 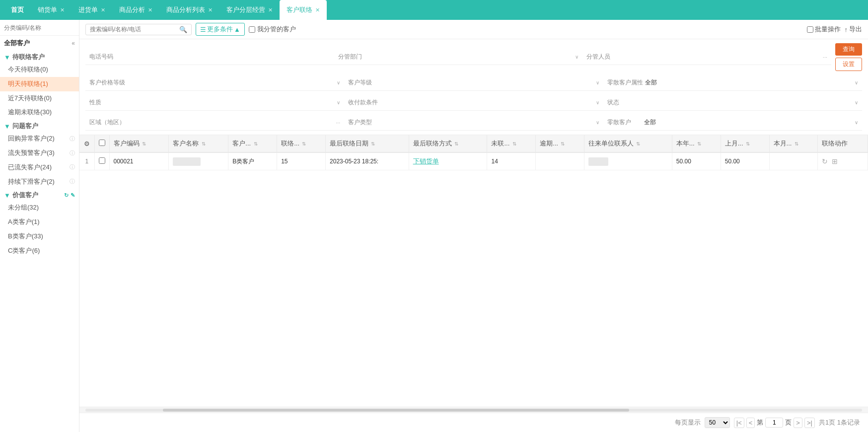 What do you see at coordinates (835, 161) in the screenshot?
I see `action-grid-icon: ⊞` at bounding box center [835, 161].